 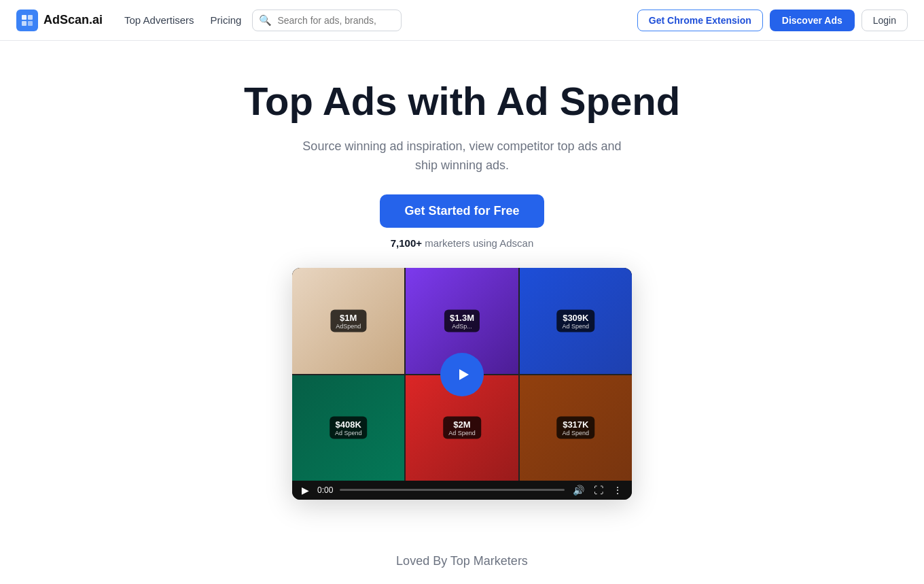 What do you see at coordinates (599, 490) in the screenshot?
I see `video-fullscreen: ⛶` at bounding box center [599, 490].